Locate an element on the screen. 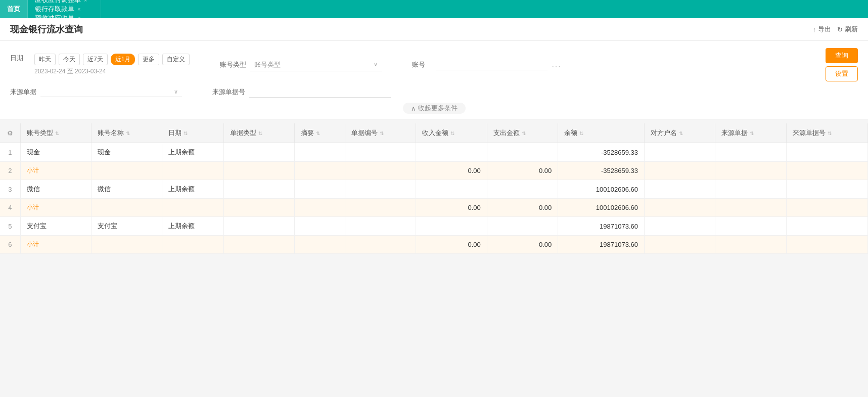 Image resolution: width=868 pixels, height=397 pixels. source-doc-no-label: 来源单据号 is located at coordinates (229, 92).